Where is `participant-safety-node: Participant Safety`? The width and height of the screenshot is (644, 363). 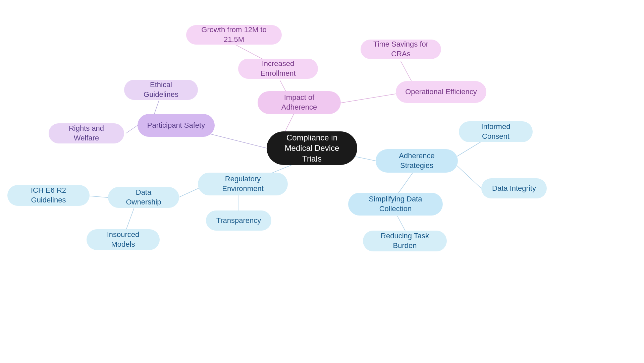 participant-safety-node: Participant Safety is located at coordinates (176, 125).